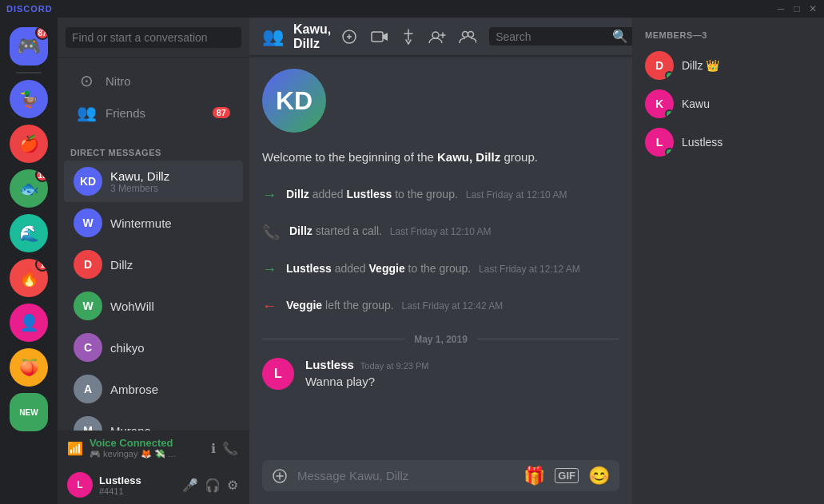 The image size is (824, 504). I want to click on dm-item-chikyo: C chikyo, so click(153, 347).